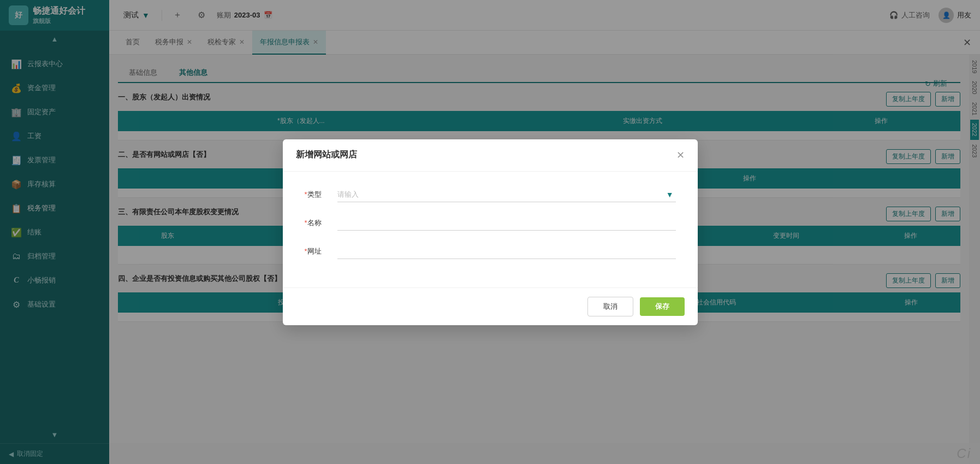 The image size is (980, 464). What do you see at coordinates (321, 251) in the screenshot?
I see `url-label: *网址` at bounding box center [321, 251].